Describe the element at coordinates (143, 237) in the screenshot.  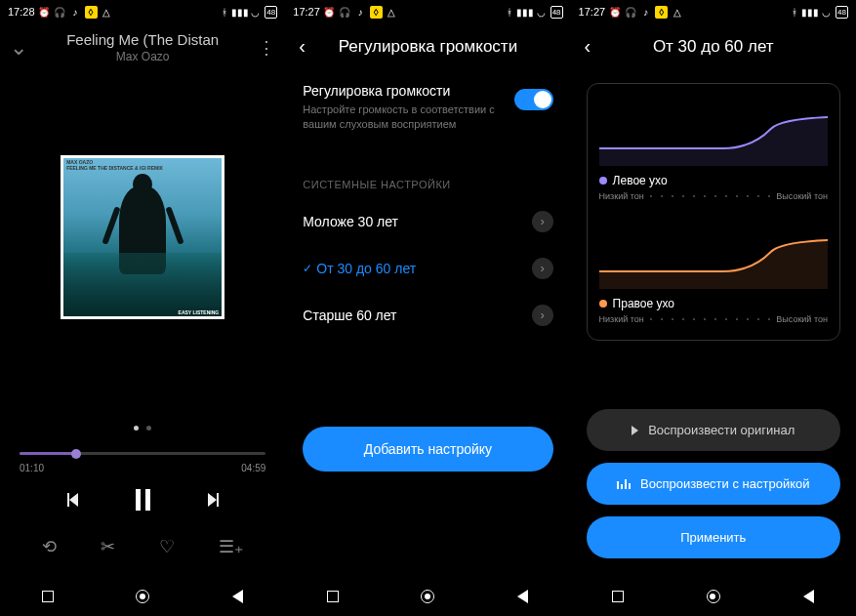
I see `album-art: MAX OAZO FEELING ME THE DISTANCE & IGI R…` at that location.